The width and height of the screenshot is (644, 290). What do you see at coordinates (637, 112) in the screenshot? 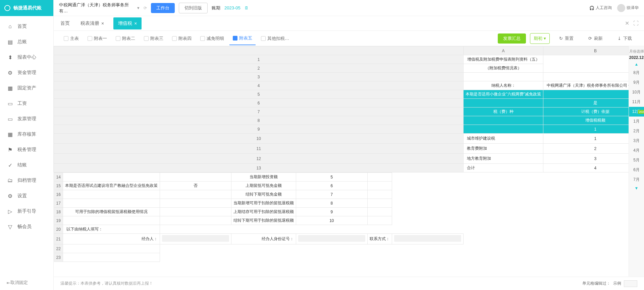
I see `month-item-4: 12月` at bounding box center [637, 112].